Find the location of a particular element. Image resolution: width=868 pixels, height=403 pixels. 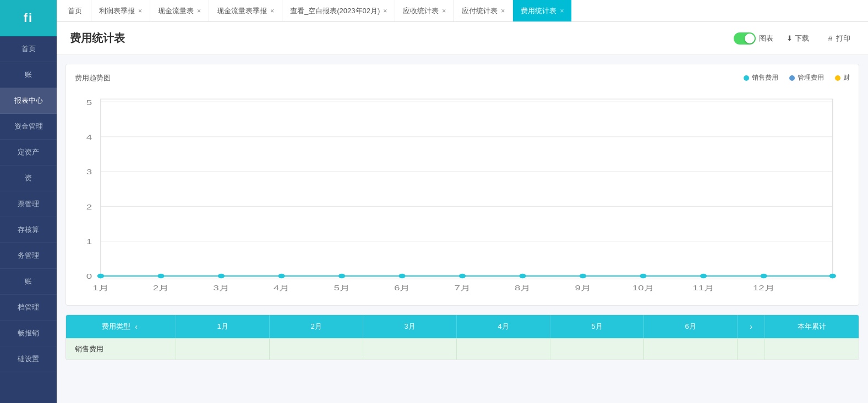

table-header-m6: 6月 is located at coordinates (691, 327).